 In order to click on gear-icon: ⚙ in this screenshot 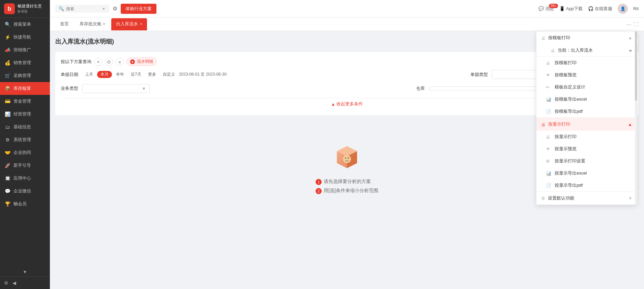, I will do `click(115, 9)`.